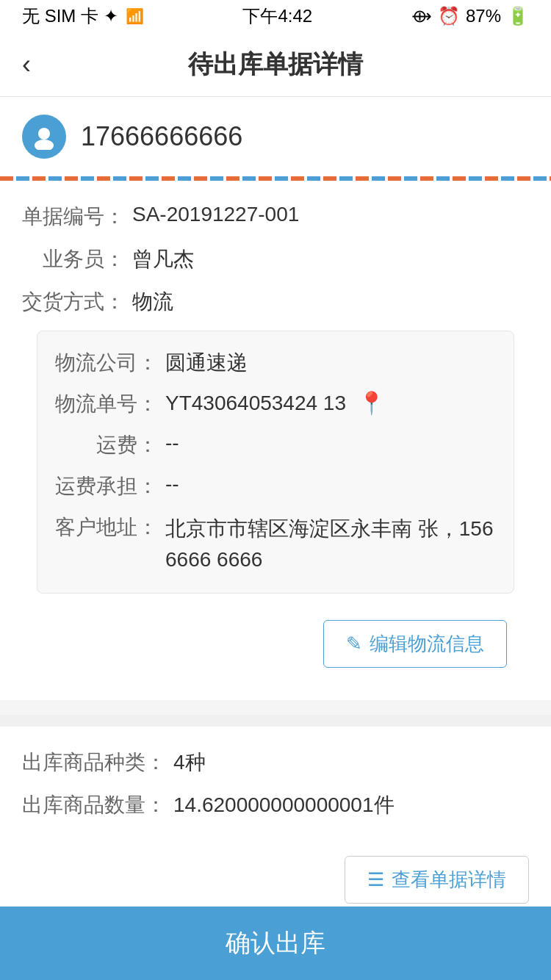 The image size is (551, 980). I want to click on logistics-company-value: 圆通速递, so click(331, 363).